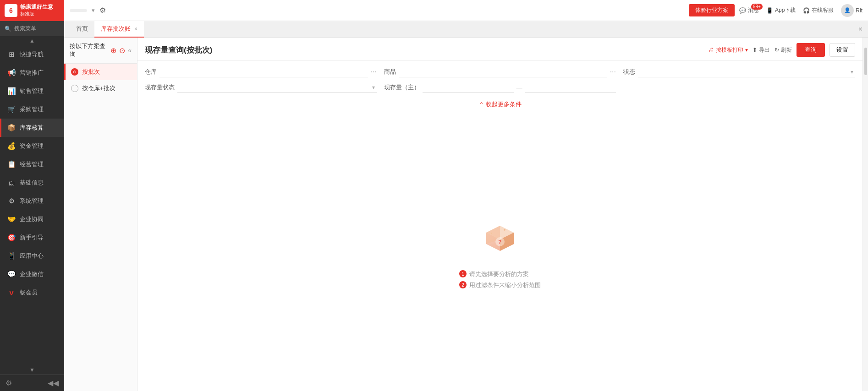  I want to click on warehouse-more-icon: ···, so click(374, 72).